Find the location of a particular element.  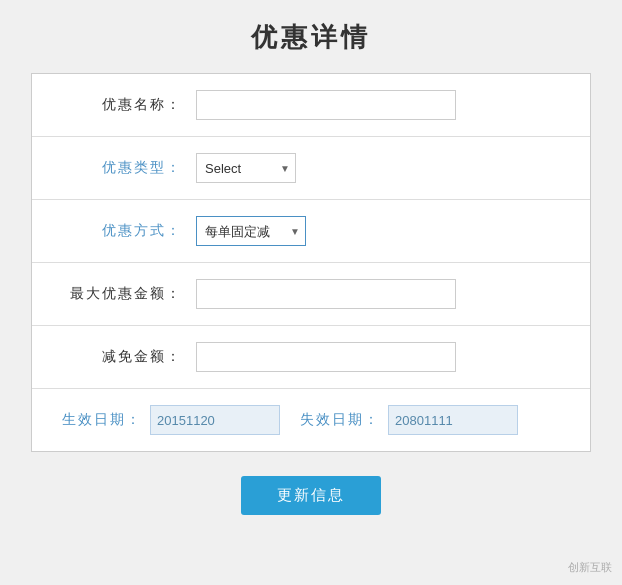

effective-date-label: 生效日期： is located at coordinates (102, 420).